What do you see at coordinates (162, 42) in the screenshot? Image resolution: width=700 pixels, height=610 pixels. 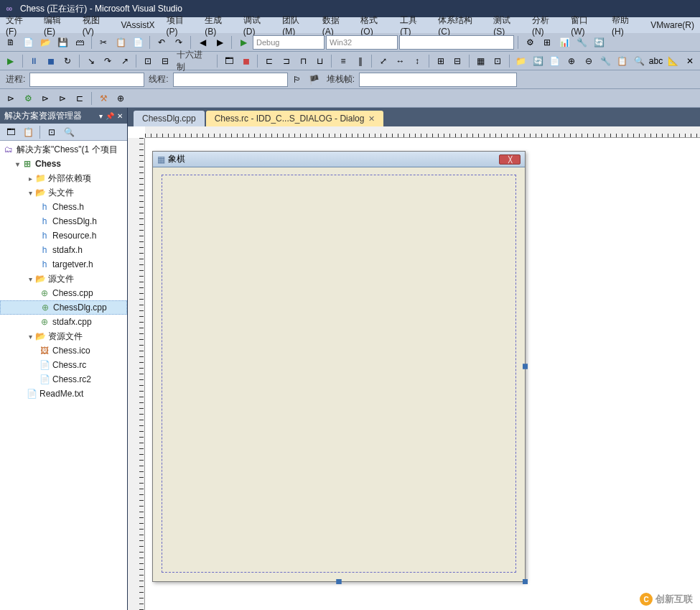 I see `undo-icon: ↶` at bounding box center [162, 42].